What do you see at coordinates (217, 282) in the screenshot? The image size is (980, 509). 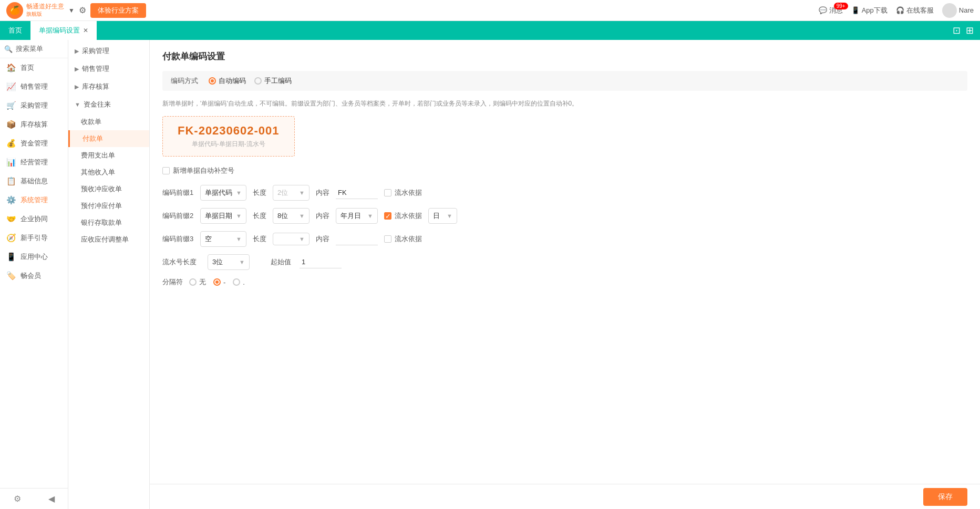 I see `sep-dash-radio` at bounding box center [217, 282].